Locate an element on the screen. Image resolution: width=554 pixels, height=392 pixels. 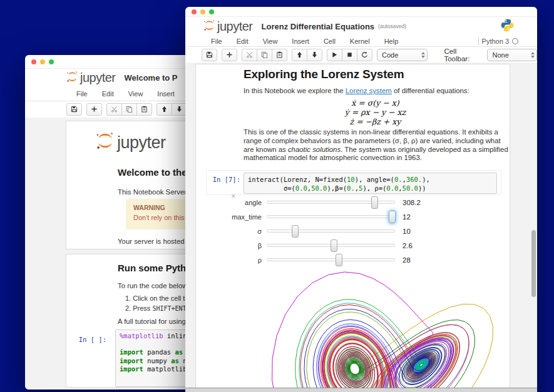
menu-items: FileEditViewInsertCellKernelHelp is located at coordinates (304, 41).